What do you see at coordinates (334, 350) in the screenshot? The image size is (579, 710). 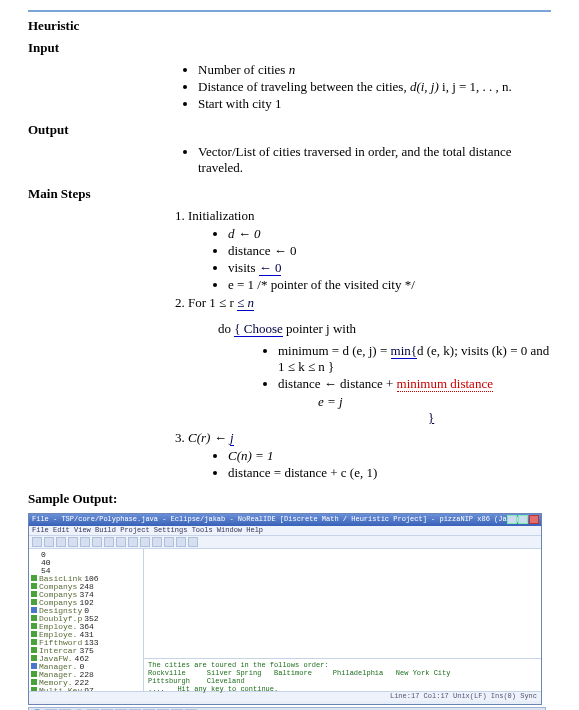 I see `text: minimum = d (e, j) =` at bounding box center [334, 350].